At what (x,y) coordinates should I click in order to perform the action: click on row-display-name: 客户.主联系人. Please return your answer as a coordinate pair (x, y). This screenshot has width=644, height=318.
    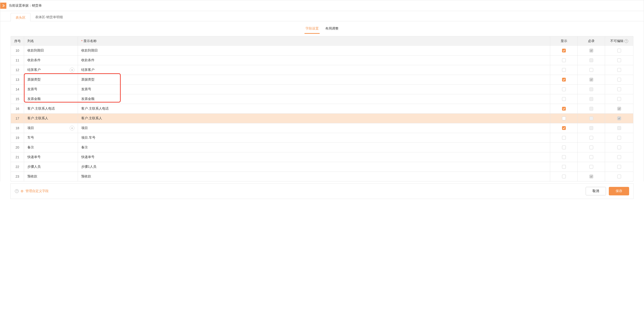
    Looking at the image, I should click on (314, 118).